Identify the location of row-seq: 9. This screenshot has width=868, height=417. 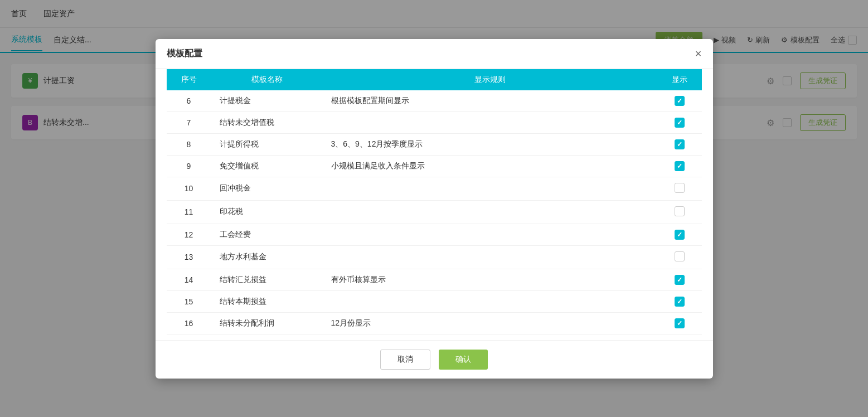
(189, 166).